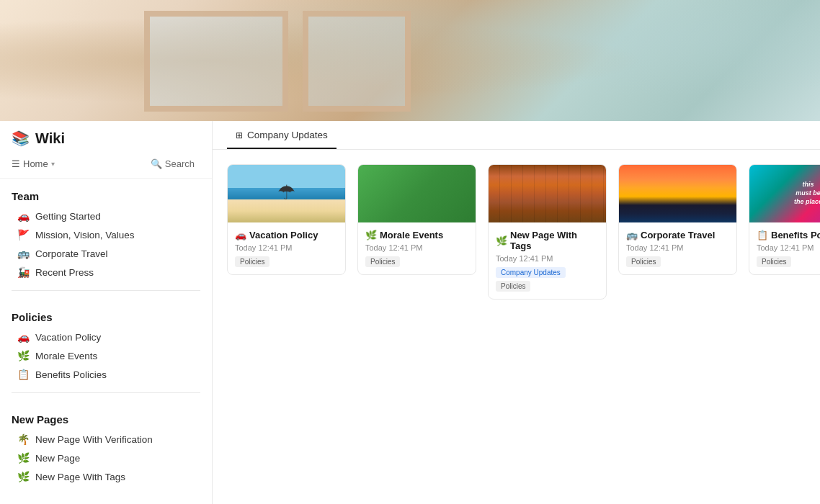  I want to click on place-text: thismust bethe place, so click(806, 193).